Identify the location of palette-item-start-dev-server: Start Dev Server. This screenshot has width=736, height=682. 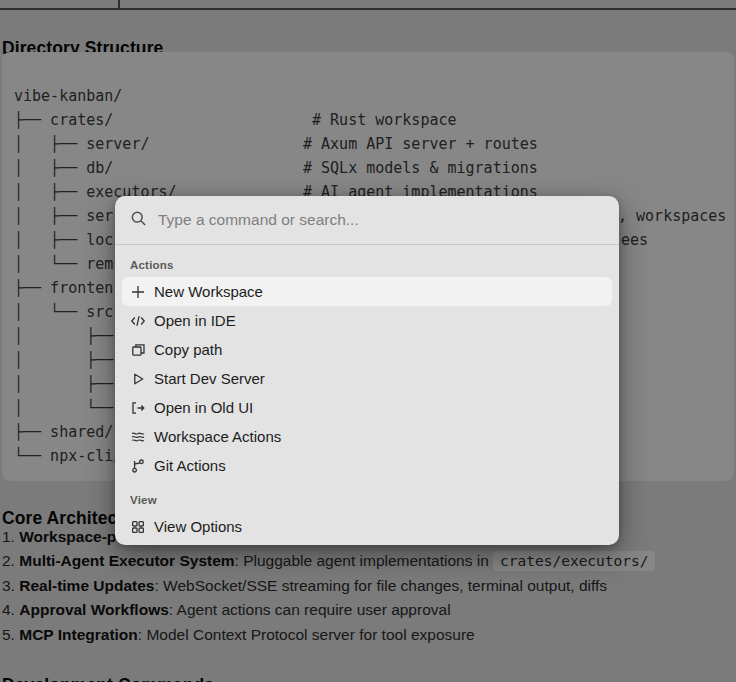
(367, 378).